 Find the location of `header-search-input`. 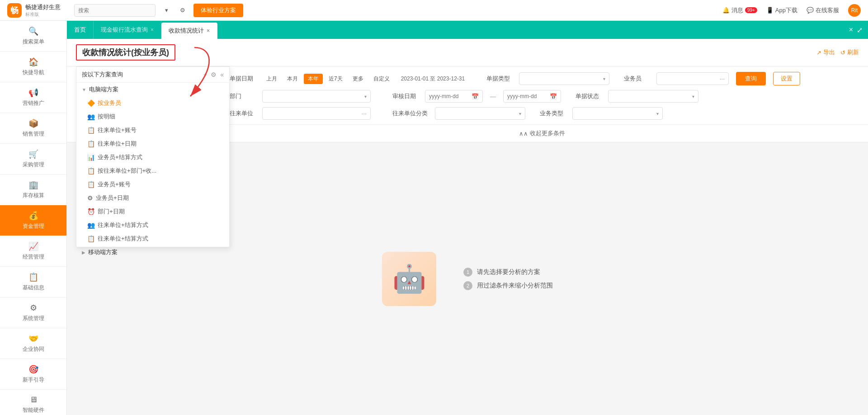

header-search-input is located at coordinates (115, 10).